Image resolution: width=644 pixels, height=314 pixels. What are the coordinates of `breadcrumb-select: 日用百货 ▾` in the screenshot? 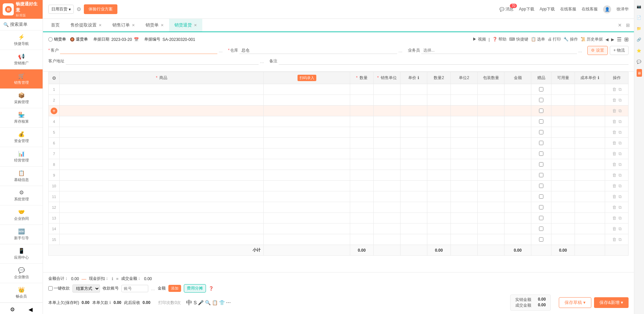 It's located at (61, 9).